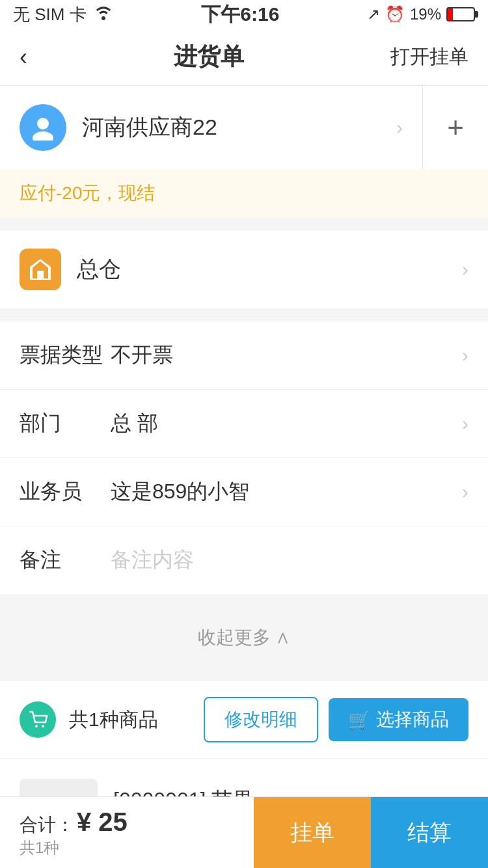  I want to click on wifi-icon, so click(103, 14).